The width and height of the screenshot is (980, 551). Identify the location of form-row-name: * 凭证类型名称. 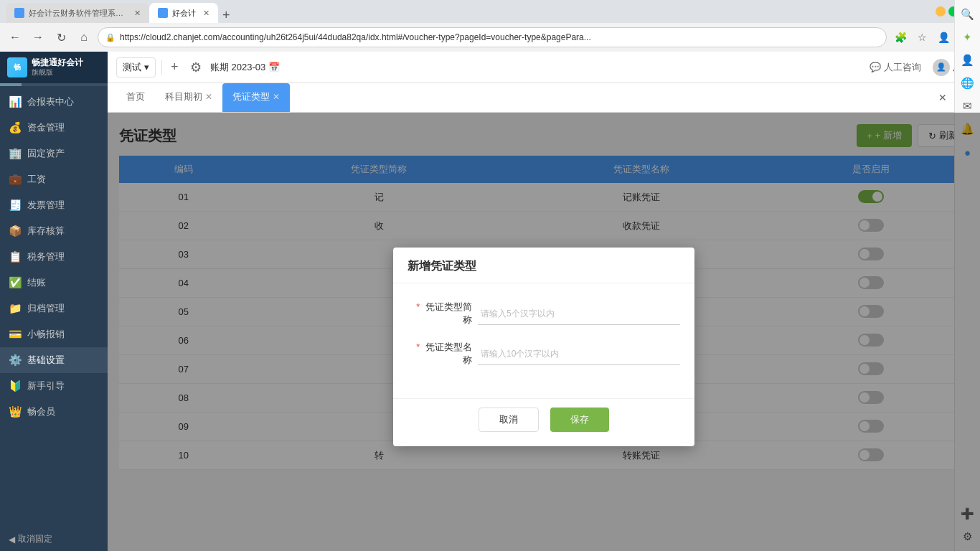
(544, 354).